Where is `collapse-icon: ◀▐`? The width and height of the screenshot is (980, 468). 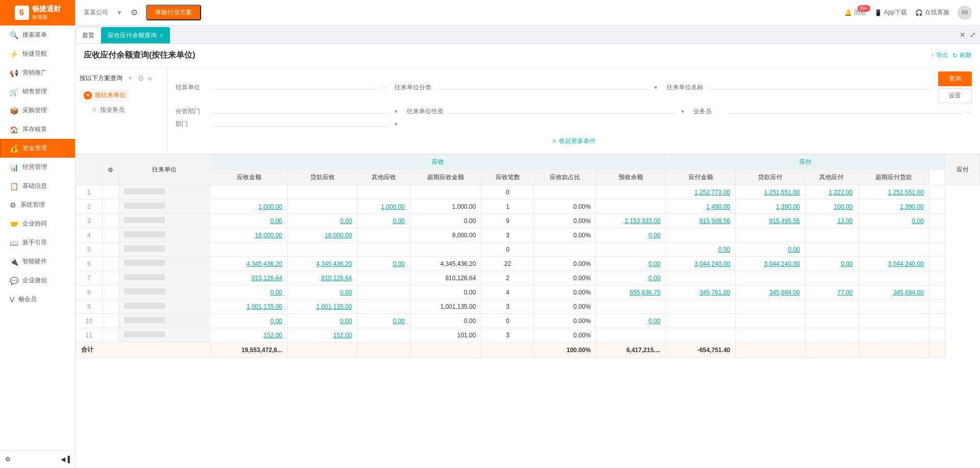
collapse-icon: ◀▐ is located at coordinates (65, 459).